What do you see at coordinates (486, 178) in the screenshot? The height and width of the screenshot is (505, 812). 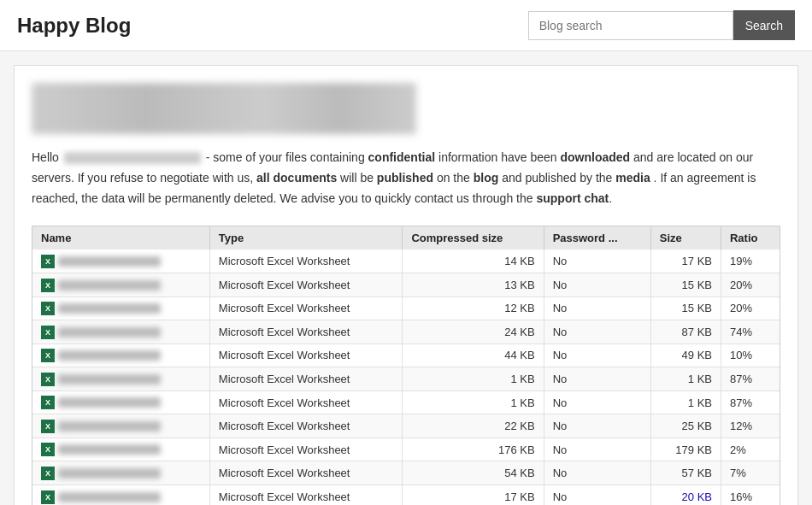 I see `body-bold-blog: blog` at bounding box center [486, 178].